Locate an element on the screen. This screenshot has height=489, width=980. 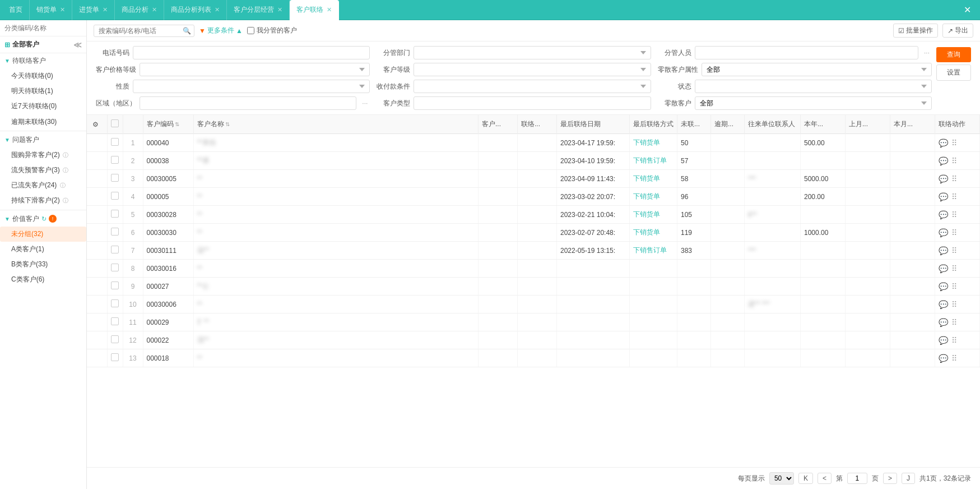
tab-home: 首页 is located at coordinates (17, 10).